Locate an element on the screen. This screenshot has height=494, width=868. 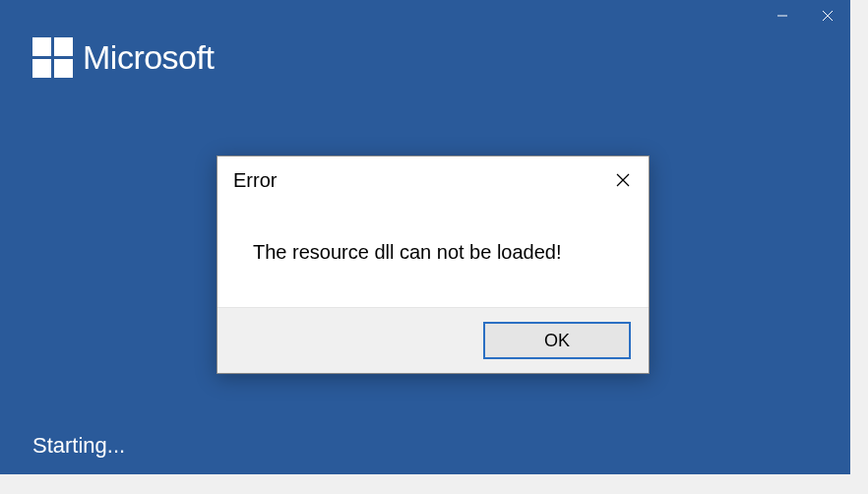
microsoft-logo-icon is located at coordinates (53, 57).